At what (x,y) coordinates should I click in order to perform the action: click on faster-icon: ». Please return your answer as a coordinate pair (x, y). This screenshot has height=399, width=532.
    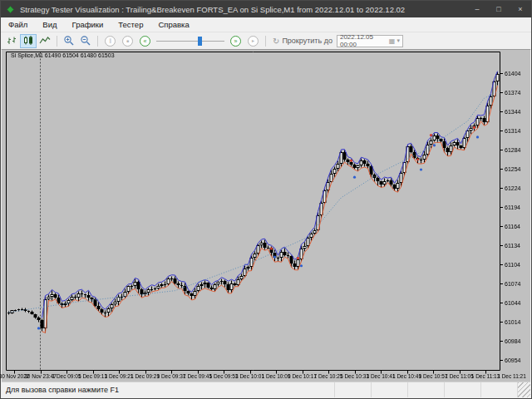
    Looking at the image, I should click on (236, 42).